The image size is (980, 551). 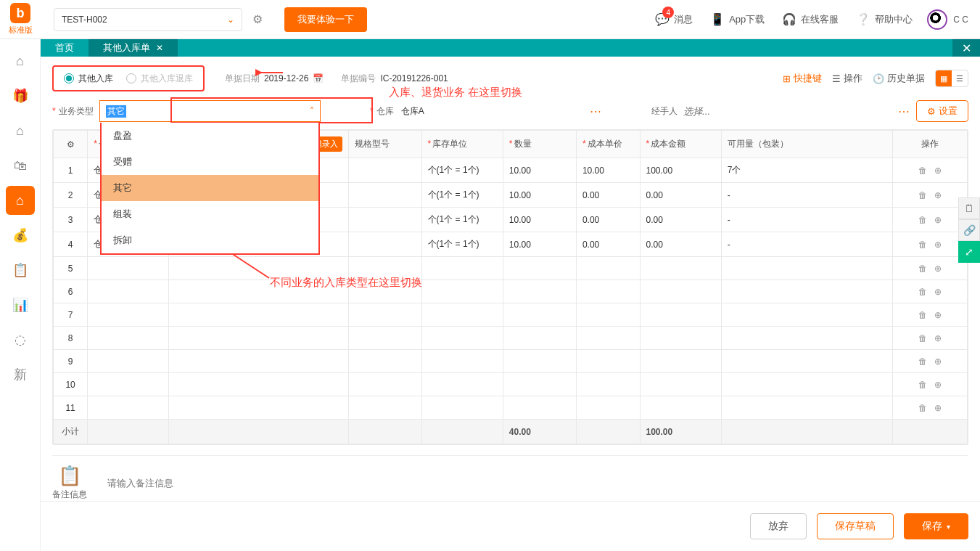 I want to click on dropdown-item: 受赠, so click(x=210, y=162).